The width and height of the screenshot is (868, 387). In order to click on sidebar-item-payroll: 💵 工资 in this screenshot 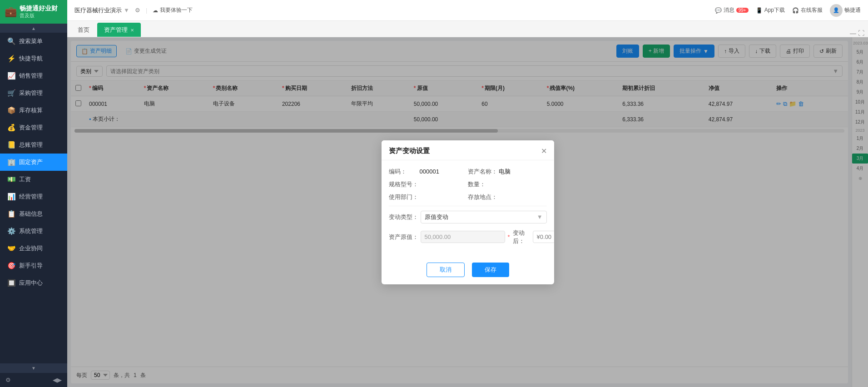, I will do `click(34, 179)`.